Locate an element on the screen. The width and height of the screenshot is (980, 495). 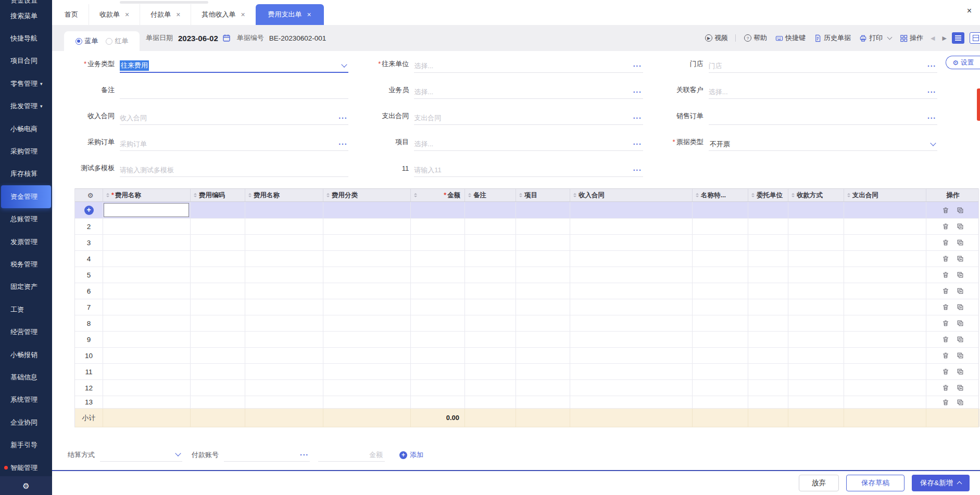
tab-close-icon: × is located at coordinates (309, 15).